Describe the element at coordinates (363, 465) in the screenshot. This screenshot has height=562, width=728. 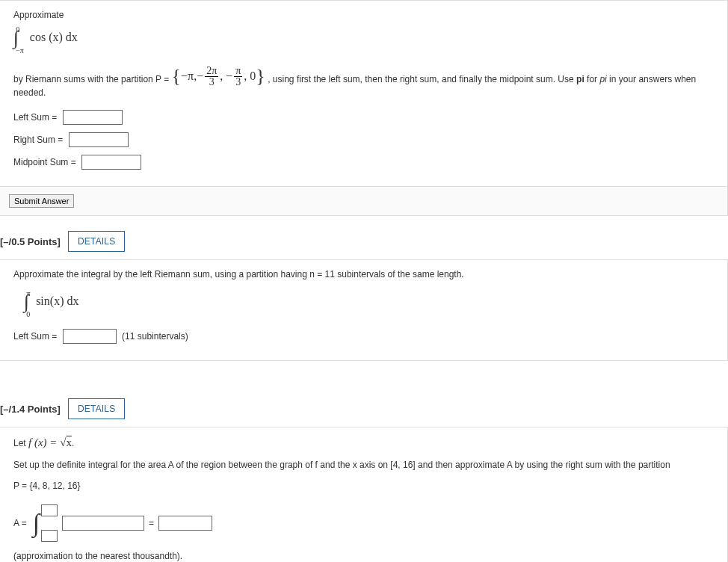
I see `q3-setup-text: Set up the definite integral for the are…` at that location.